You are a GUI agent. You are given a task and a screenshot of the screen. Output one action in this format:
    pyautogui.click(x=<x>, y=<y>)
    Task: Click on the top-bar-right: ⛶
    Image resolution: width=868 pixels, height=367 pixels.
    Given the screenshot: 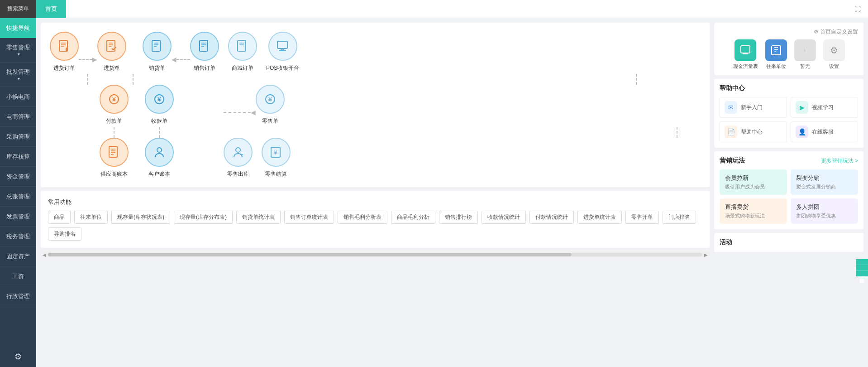 What is the action you would take?
    pyautogui.click(x=861, y=9)
    